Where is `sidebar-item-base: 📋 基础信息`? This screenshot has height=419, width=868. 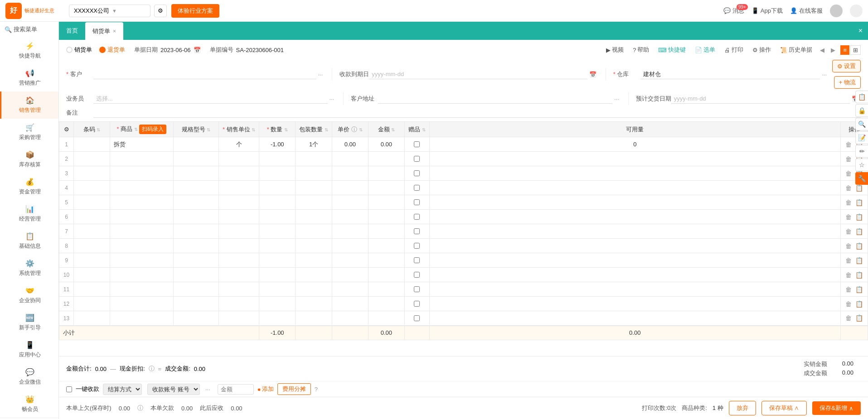 sidebar-item-base: 📋 基础信息 is located at coordinates (29, 241).